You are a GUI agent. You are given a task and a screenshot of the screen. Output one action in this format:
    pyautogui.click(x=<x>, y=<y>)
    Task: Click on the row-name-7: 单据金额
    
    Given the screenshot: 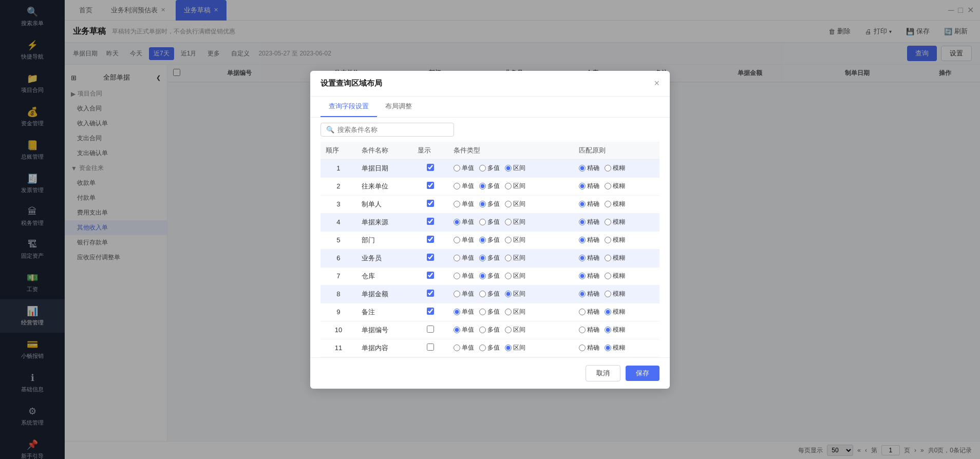 What is the action you would take?
    pyautogui.click(x=384, y=294)
    